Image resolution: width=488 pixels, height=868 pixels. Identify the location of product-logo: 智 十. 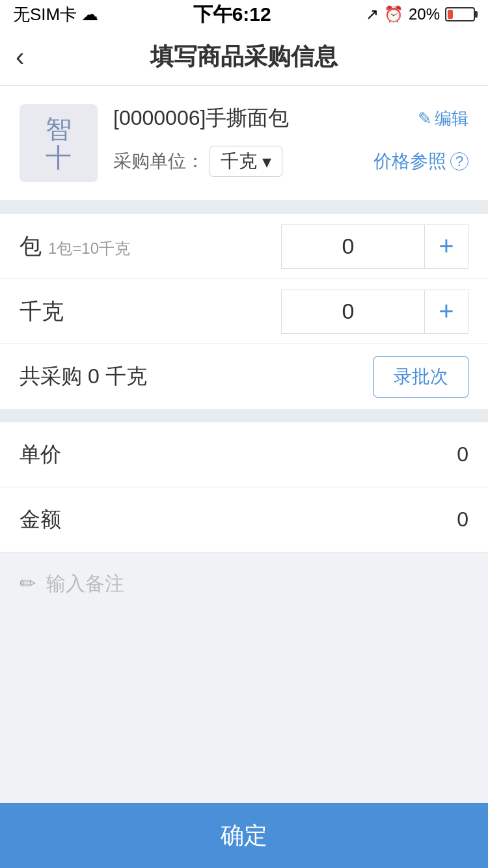
(59, 143).